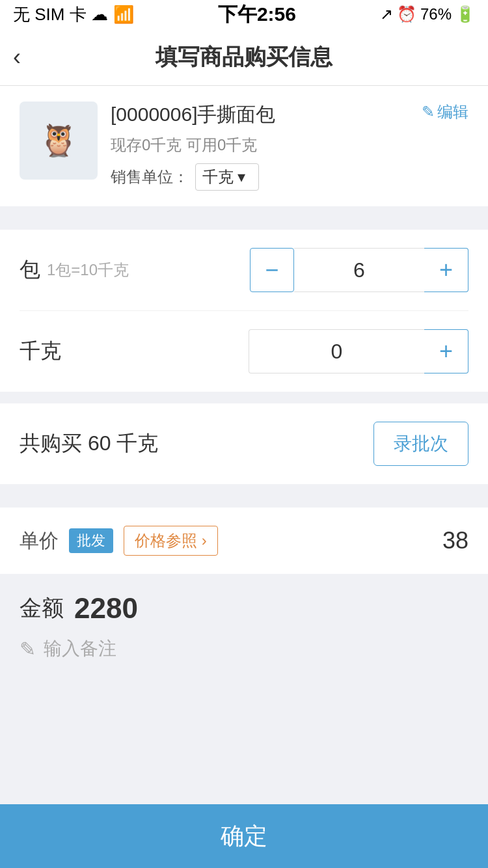  What do you see at coordinates (244, 608) in the screenshot?
I see `amount-row: 金额 2280` at bounding box center [244, 608].